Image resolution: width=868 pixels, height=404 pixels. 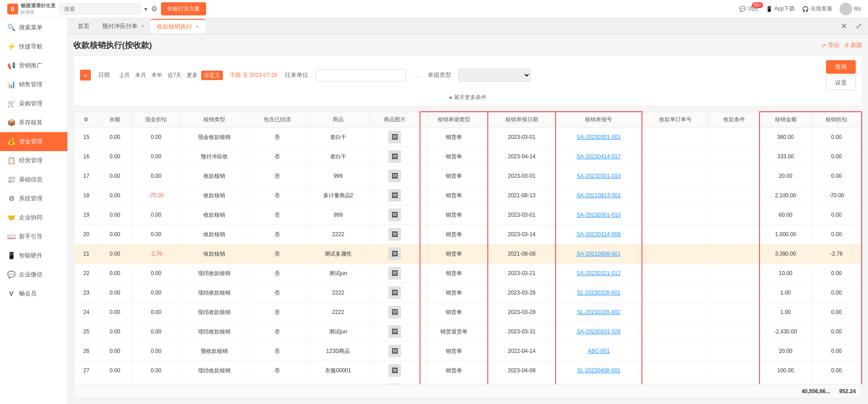 I want to click on date-btn-custom: 自定义, so click(x=212, y=75).